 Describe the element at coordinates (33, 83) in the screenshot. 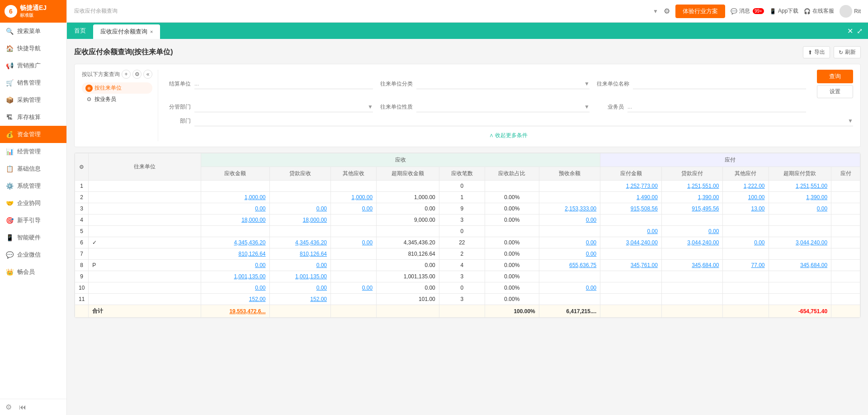

I see `sidebar-item-sales: 🛒 销售管理` at that location.